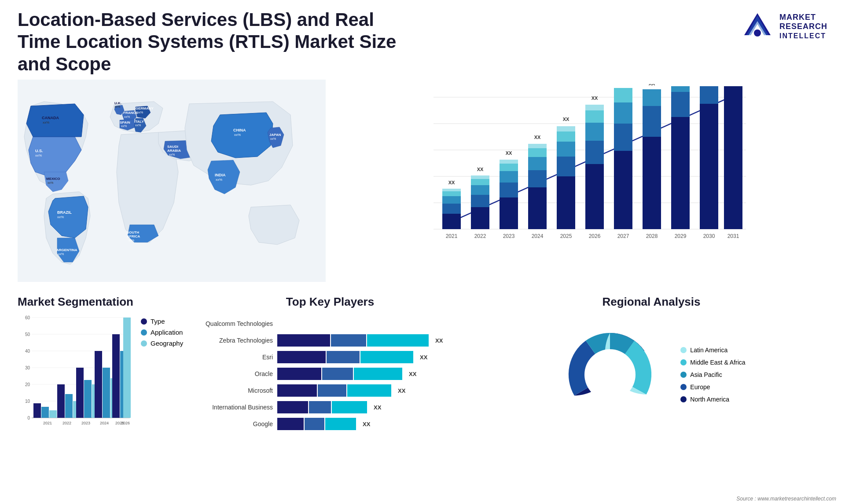 This screenshot has width=845, height=504. I want to click on ibm-value: XX, so click(378, 407).